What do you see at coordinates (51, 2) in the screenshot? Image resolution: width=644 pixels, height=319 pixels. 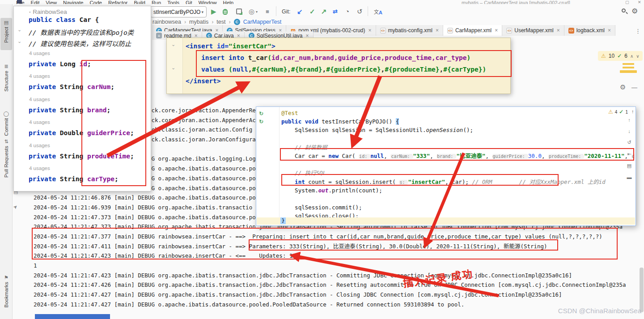 I see `menu-item: View` at bounding box center [51, 2].